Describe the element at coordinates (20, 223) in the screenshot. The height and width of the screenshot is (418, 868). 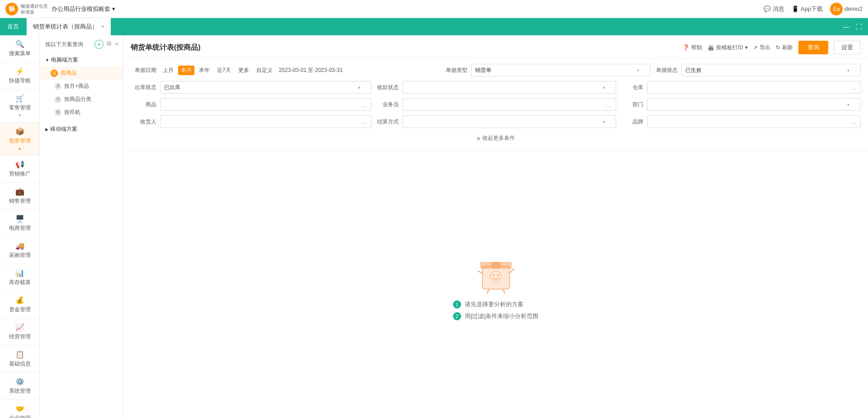
I see `sidebar-item-ecommerce: 🖥️ 电商管理` at that location.